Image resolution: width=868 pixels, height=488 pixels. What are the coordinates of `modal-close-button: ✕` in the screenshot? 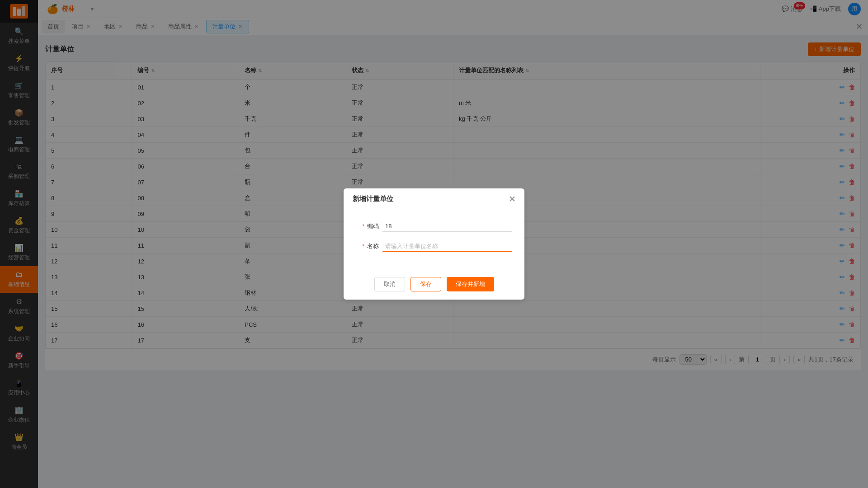 It's located at (512, 199).